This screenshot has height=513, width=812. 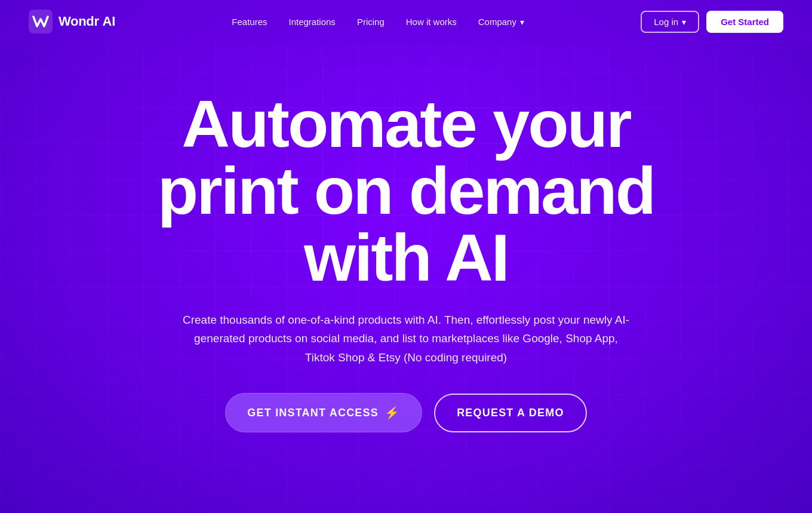 What do you see at coordinates (522, 21) in the screenshot?
I see `chevron-down-icon` at bounding box center [522, 21].